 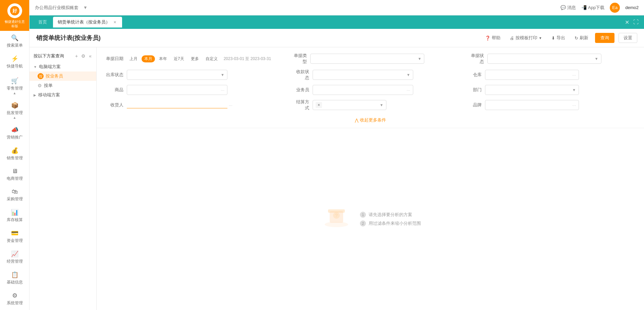 I want to click on sidebar-item-quick-nav: ⚡ 快捷导航, so click(x=15, y=62).